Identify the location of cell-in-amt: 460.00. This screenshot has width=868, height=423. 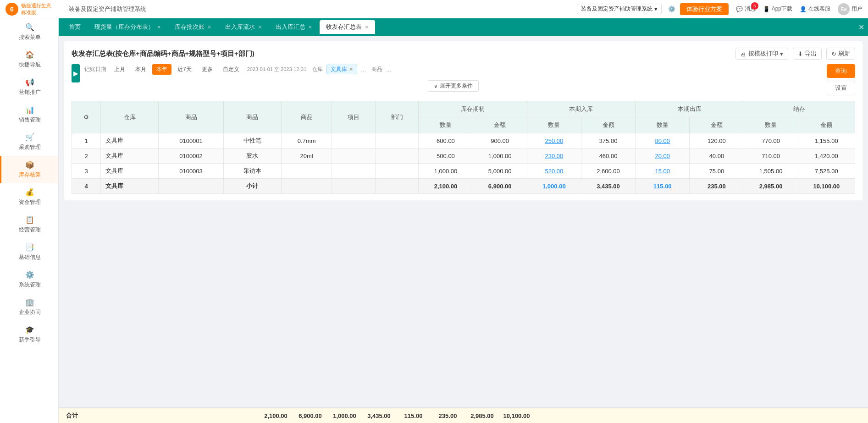
(608, 156).